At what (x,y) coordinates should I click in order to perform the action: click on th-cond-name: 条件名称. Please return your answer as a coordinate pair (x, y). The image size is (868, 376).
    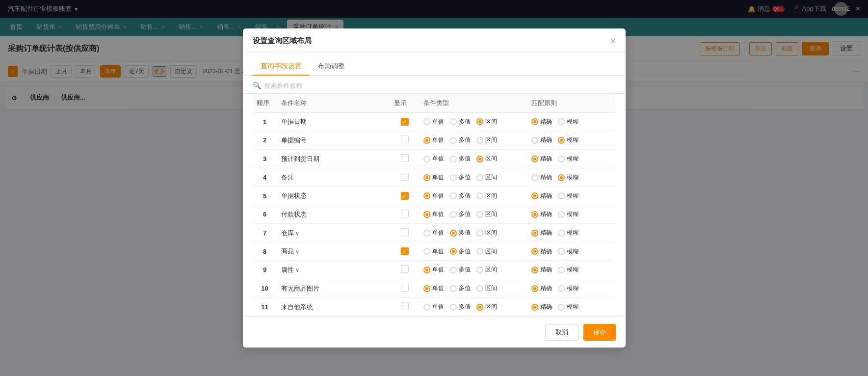
    Looking at the image, I should click on (334, 103).